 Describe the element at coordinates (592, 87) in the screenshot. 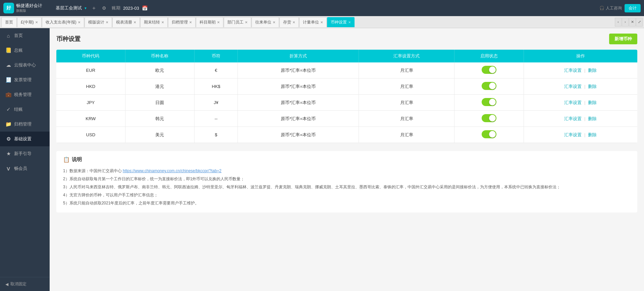

I see `delete-link-1: 删除` at that location.